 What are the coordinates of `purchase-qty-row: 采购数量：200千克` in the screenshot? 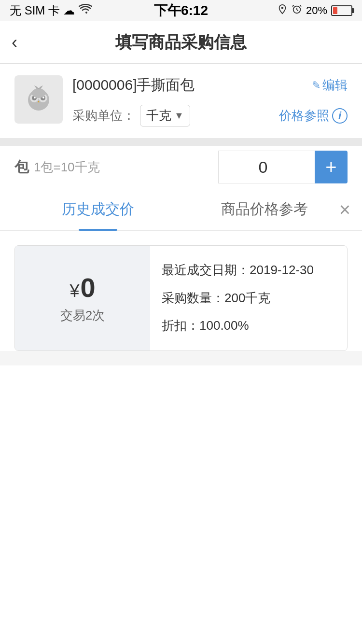 It's located at (249, 298).